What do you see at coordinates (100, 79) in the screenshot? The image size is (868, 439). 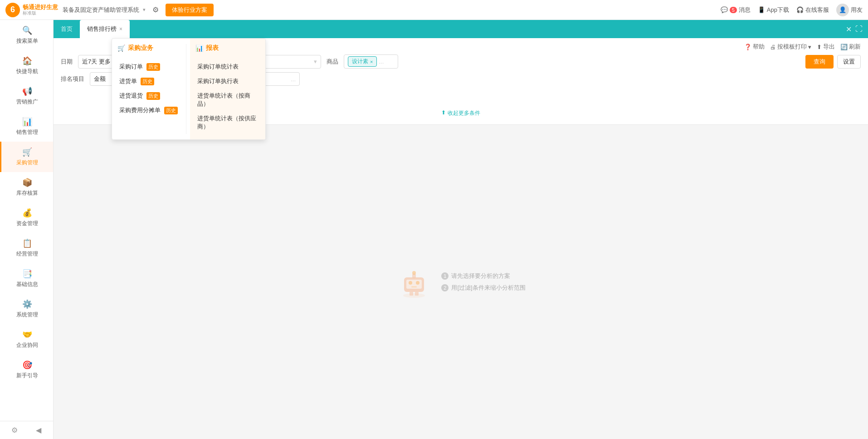 I see `rank-value: 金额` at bounding box center [100, 79].